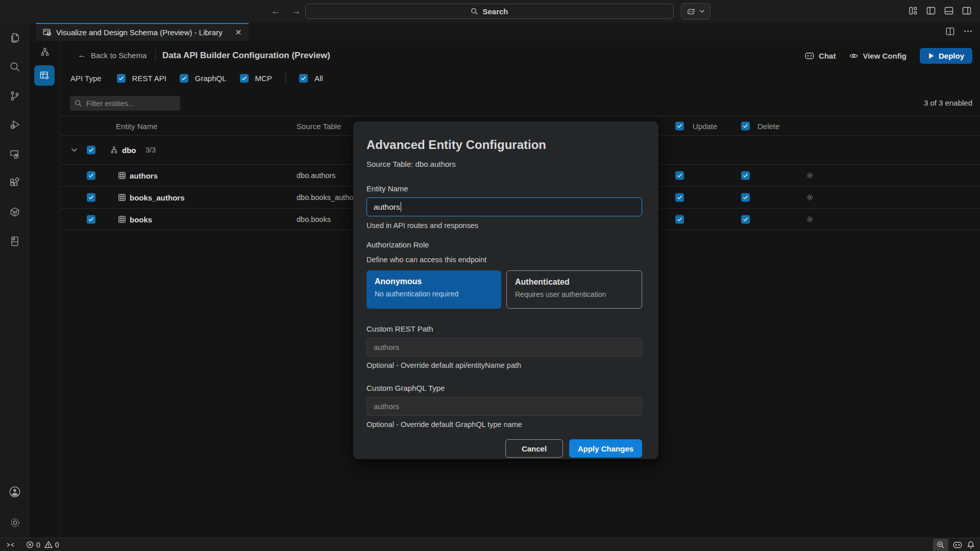 This screenshot has height=551, width=980. I want to click on custom-rest-path-input, so click(504, 347).